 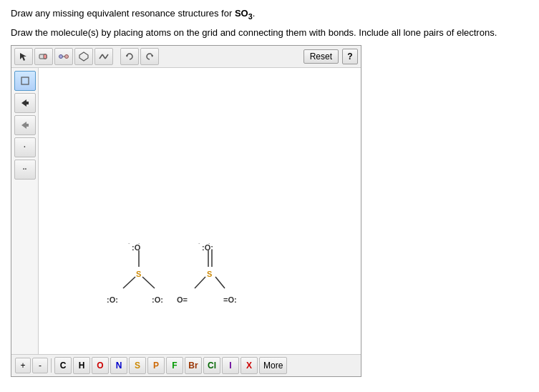 What do you see at coordinates (230, 366) in the screenshot?
I see `iodine-button: I` at bounding box center [230, 366].